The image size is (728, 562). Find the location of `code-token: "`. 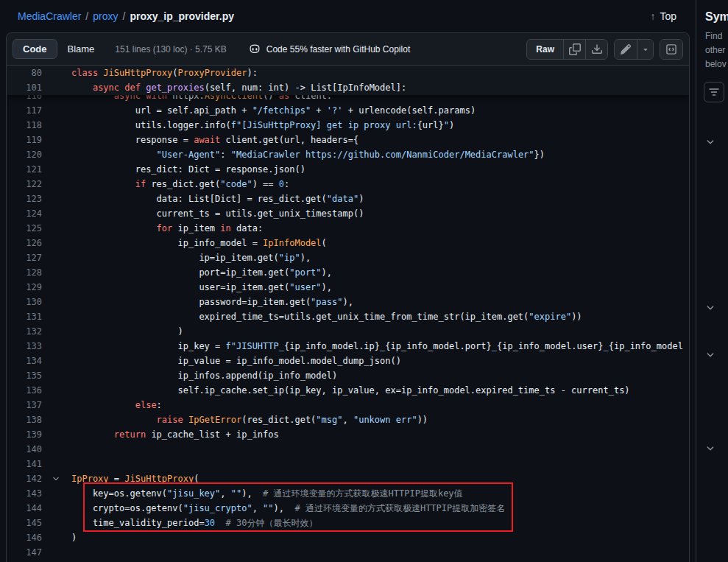

code-token: " is located at coordinates (446, 125).